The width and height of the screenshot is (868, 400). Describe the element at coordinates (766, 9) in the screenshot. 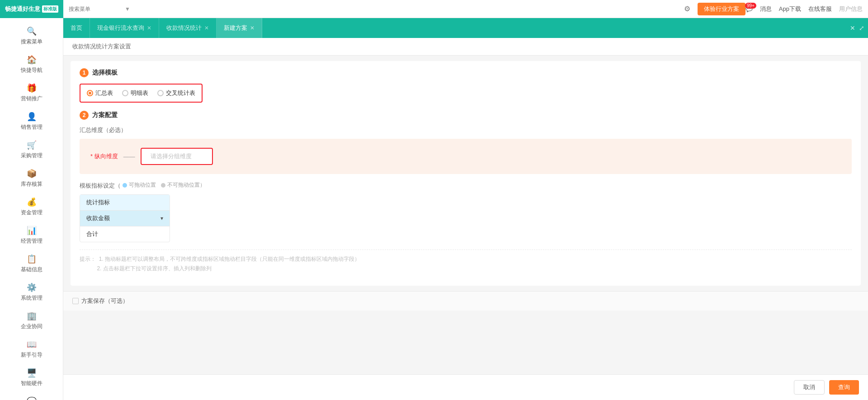

I see `notification-label: 消息` at that location.